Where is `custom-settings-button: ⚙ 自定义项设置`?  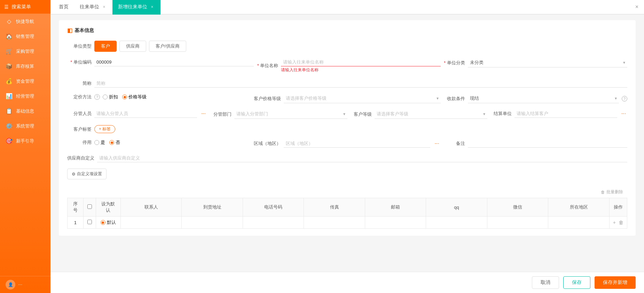
custom-settings-button: ⚙ 自定义项设置 is located at coordinates (87, 174).